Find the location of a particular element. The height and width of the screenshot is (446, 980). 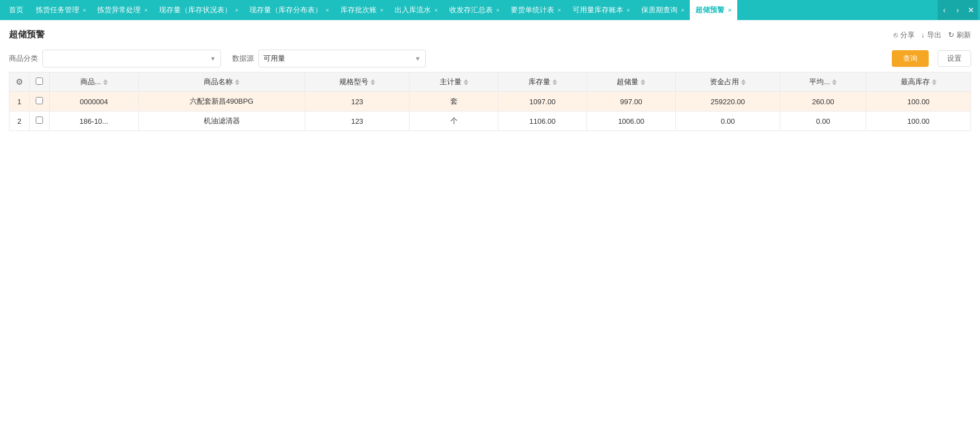

th-capital: 资金占用 is located at coordinates (728, 83).